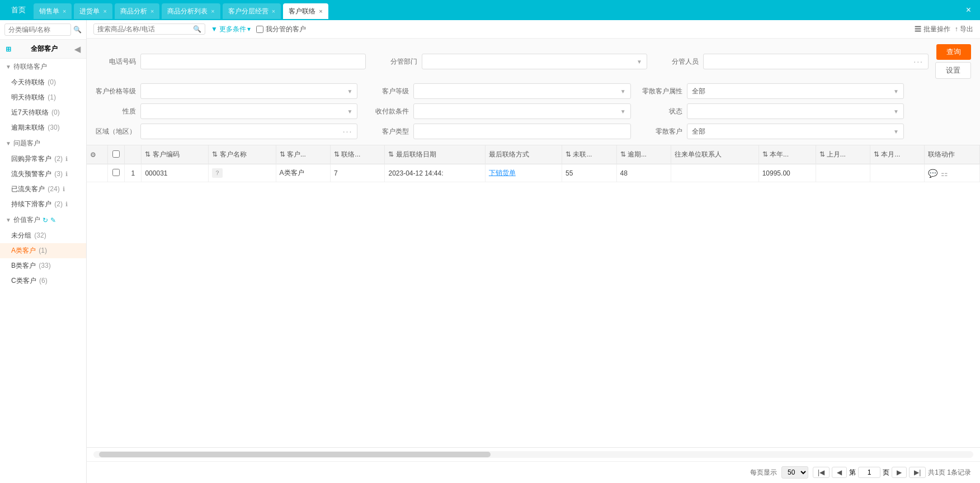 Image resolution: width=980 pixels, height=483 pixels. What do you see at coordinates (118, 92) in the screenshot?
I see `filter-label-price-grade: 客户价格等级` at bounding box center [118, 92].